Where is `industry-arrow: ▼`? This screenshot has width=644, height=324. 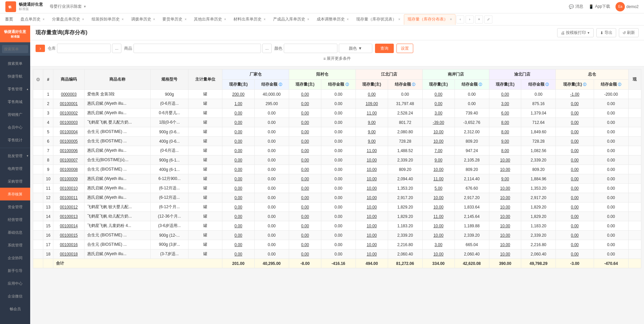 industry-arrow: ▼ is located at coordinates (85, 7).